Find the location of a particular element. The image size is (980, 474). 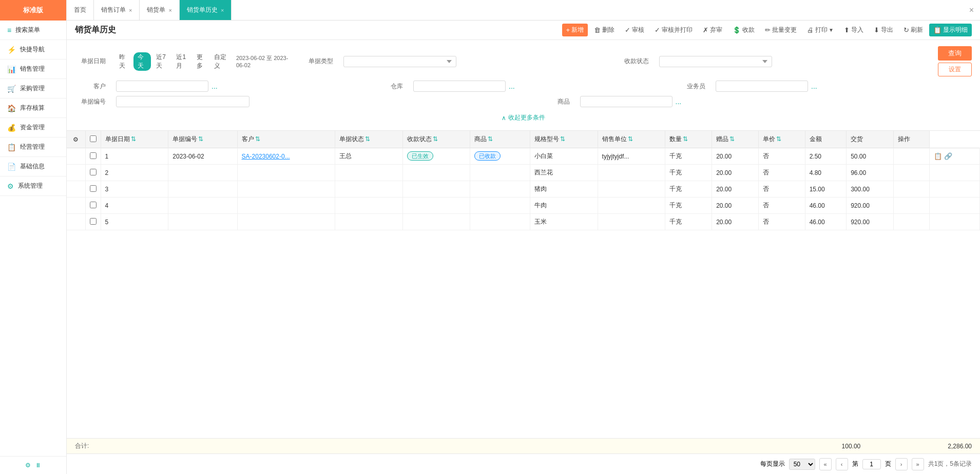

sidebar-item-label: 经营管理 is located at coordinates (32, 147).